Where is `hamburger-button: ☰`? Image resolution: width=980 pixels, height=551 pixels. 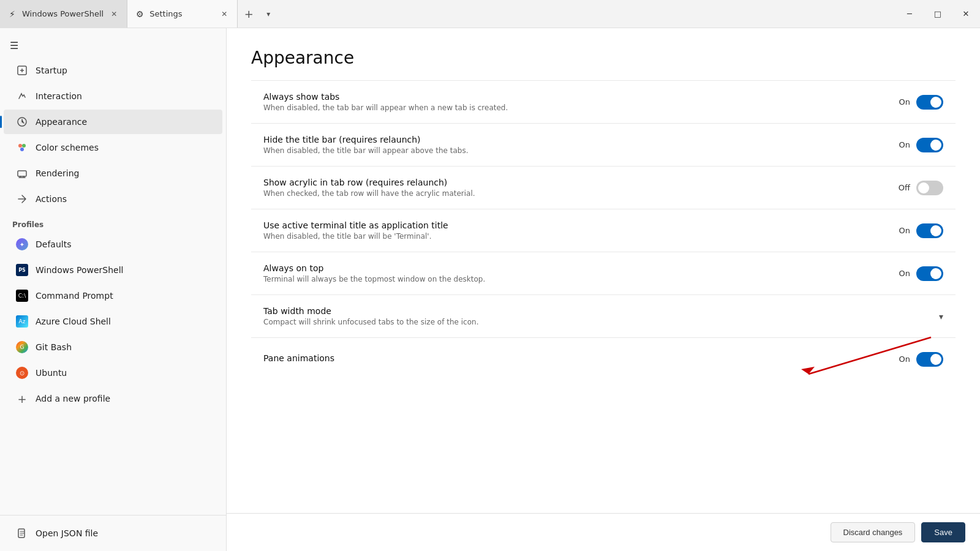 hamburger-button: ☰ is located at coordinates (113, 45).